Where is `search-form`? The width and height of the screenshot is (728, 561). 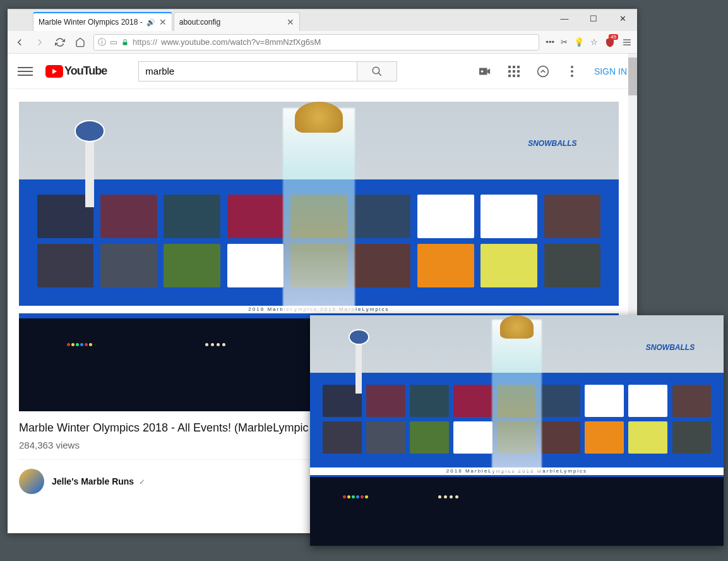 search-form is located at coordinates (268, 71).